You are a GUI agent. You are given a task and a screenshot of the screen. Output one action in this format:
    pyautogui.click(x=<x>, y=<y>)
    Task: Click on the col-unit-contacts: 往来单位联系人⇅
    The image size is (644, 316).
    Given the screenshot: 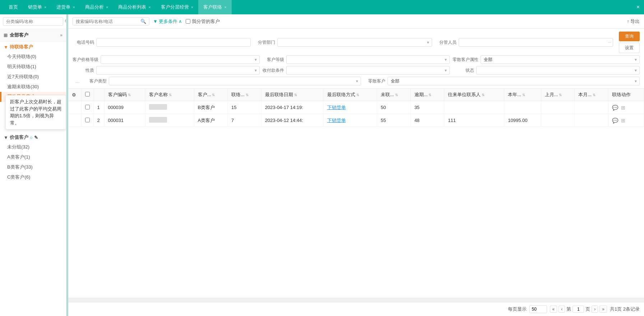 What is the action you would take?
    pyautogui.click(x=474, y=95)
    